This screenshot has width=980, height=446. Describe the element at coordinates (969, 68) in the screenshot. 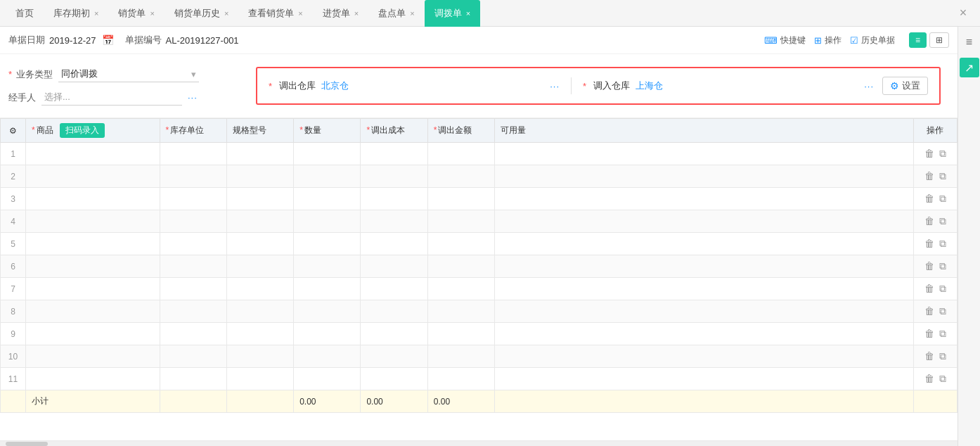

I see `sidebar-export-icon: ↗` at that location.